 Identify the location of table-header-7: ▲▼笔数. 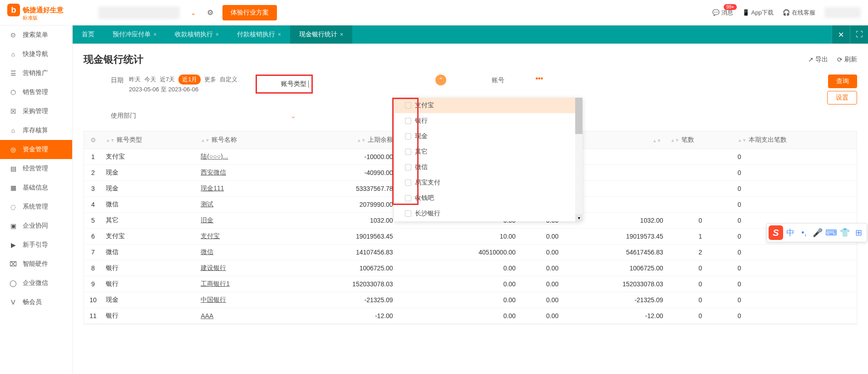
(700, 140).